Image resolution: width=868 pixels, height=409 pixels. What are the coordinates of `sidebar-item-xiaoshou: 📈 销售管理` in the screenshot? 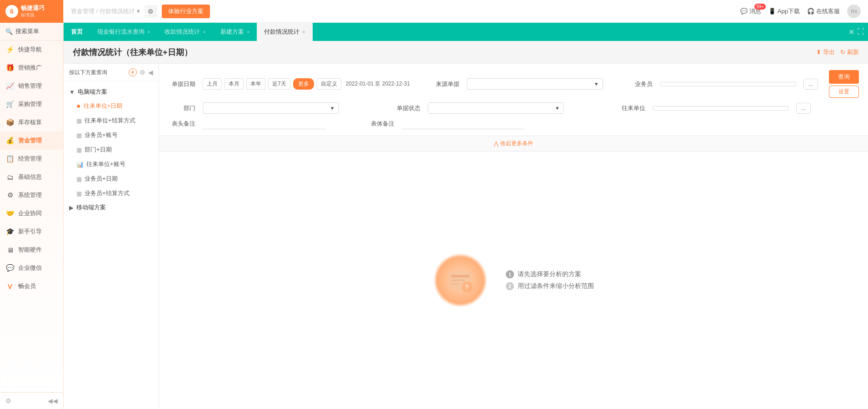 It's located at (32, 86).